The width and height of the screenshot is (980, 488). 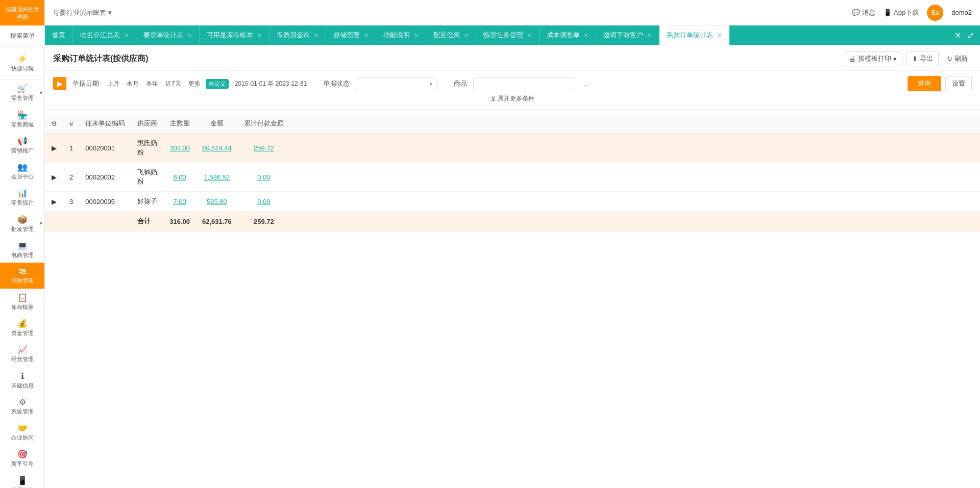 What do you see at coordinates (147, 177) in the screenshot?
I see `row-supplier-1: 飞鹤奶粉` at bounding box center [147, 177].